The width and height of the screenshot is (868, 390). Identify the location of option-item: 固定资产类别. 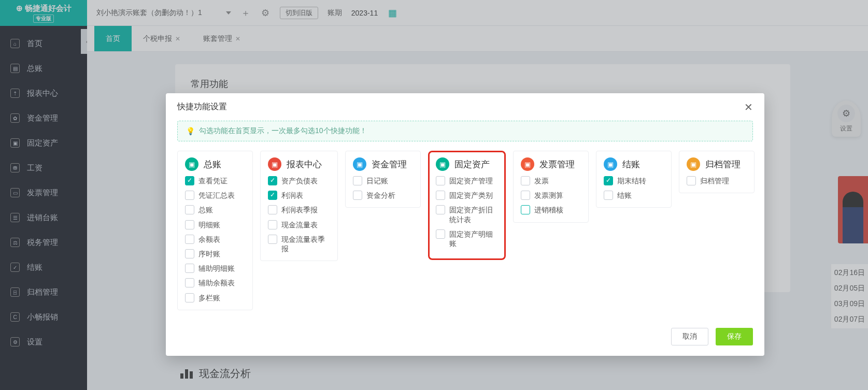
(467, 195).